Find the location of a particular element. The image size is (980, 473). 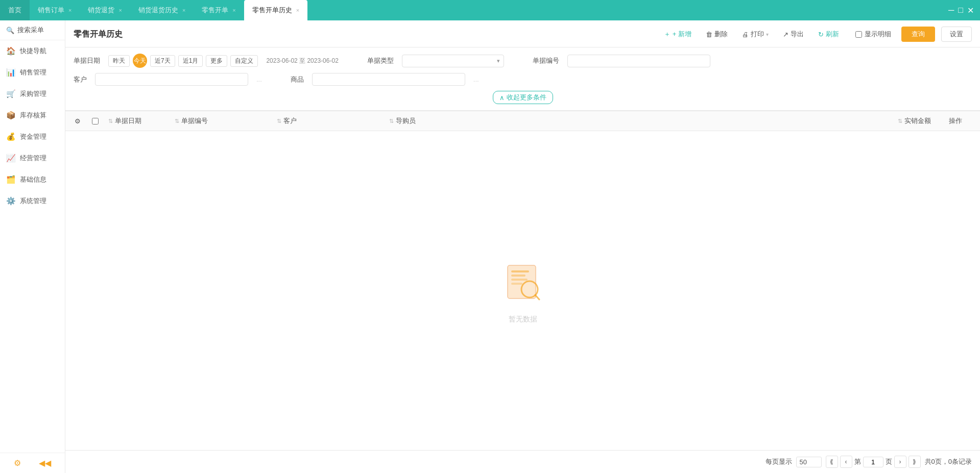

date-btn-1month: 近1月 is located at coordinates (191, 61).